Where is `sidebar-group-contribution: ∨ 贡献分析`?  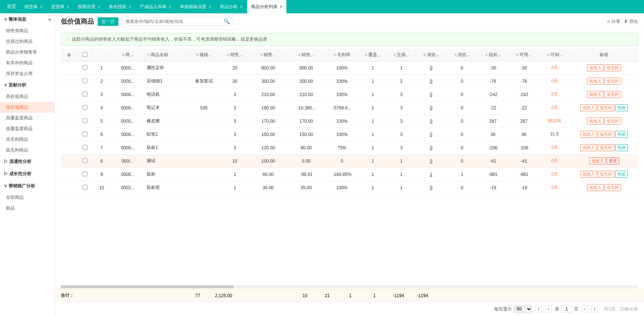 sidebar-group-contribution: ∨ 贡献分析 is located at coordinates (27, 85).